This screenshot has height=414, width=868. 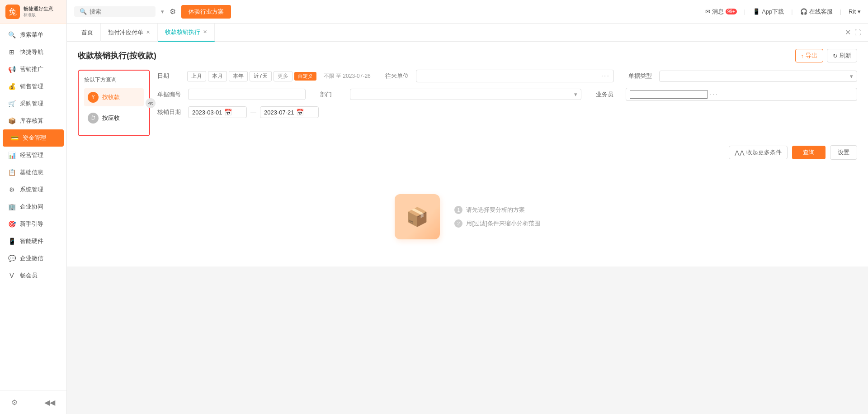 What do you see at coordinates (111, 97) in the screenshot?
I see `filter-option-receipt-label: 按收款` at bounding box center [111, 97].